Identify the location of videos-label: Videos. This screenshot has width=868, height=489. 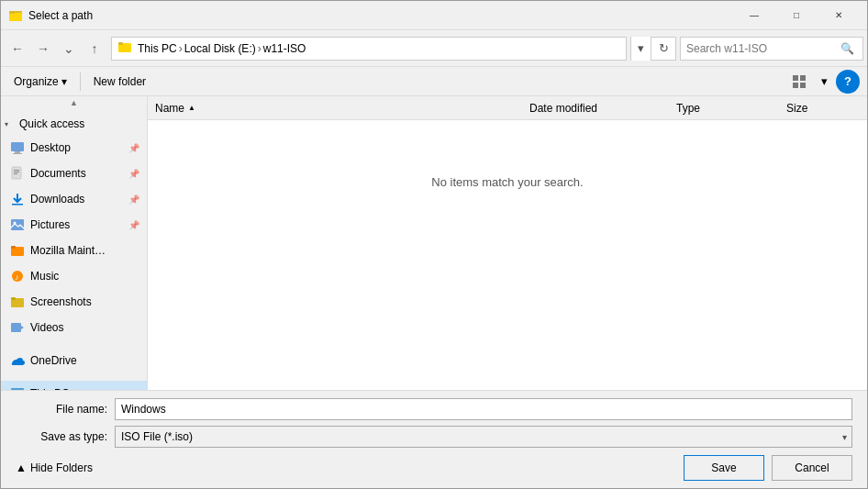
(47, 328).